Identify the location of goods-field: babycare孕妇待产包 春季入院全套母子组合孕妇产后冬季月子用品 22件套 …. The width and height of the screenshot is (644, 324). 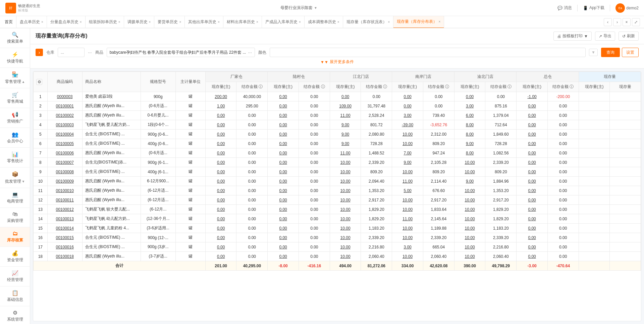
(181, 52).